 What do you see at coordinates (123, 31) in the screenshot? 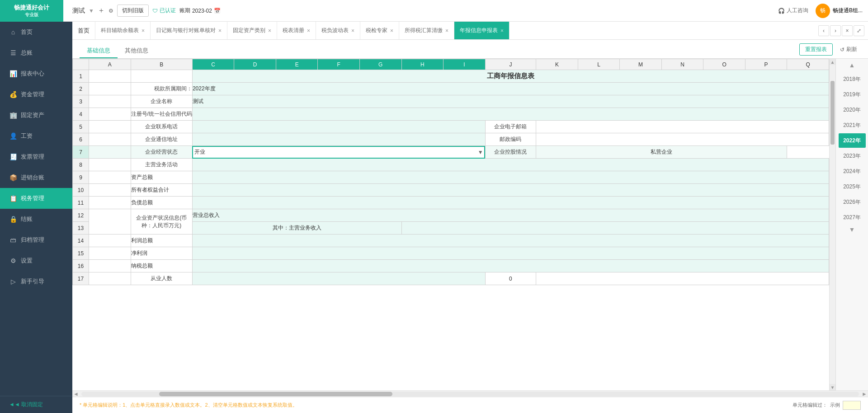
I see `tab-aux-balance: 科目辅助余额表 ×` at bounding box center [123, 31].